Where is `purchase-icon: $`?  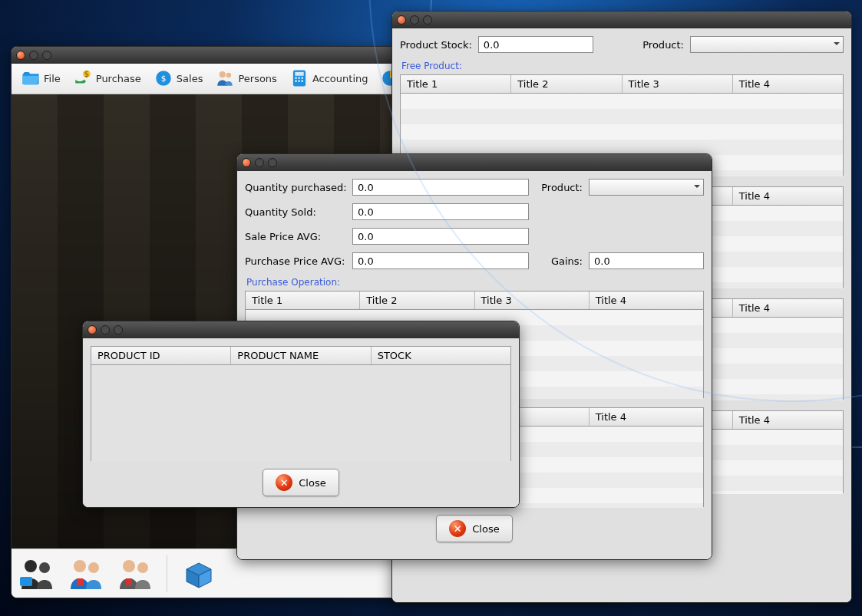 purchase-icon: $ is located at coordinates (83, 78).